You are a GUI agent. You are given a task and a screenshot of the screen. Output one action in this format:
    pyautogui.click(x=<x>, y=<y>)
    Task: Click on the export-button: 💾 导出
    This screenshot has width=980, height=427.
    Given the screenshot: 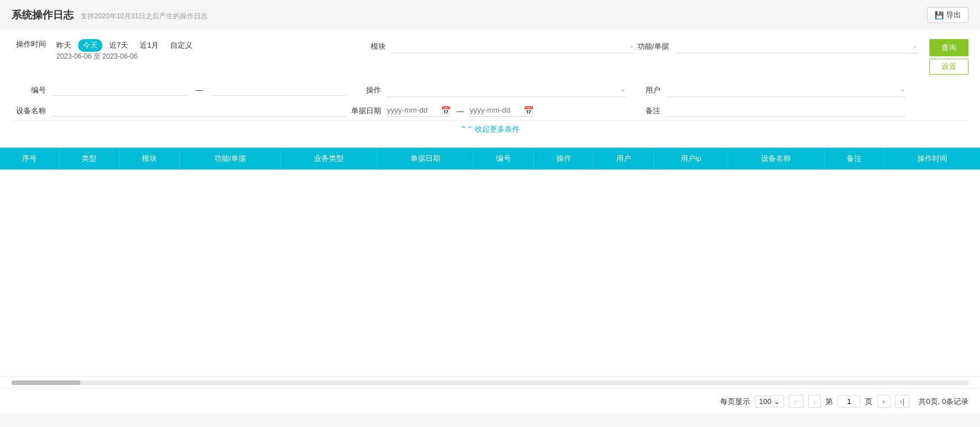 What is the action you would take?
    pyautogui.click(x=948, y=15)
    